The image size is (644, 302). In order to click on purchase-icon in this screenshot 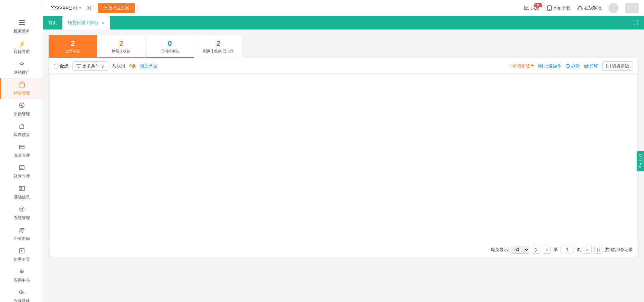, I will do `click(22, 106)`.